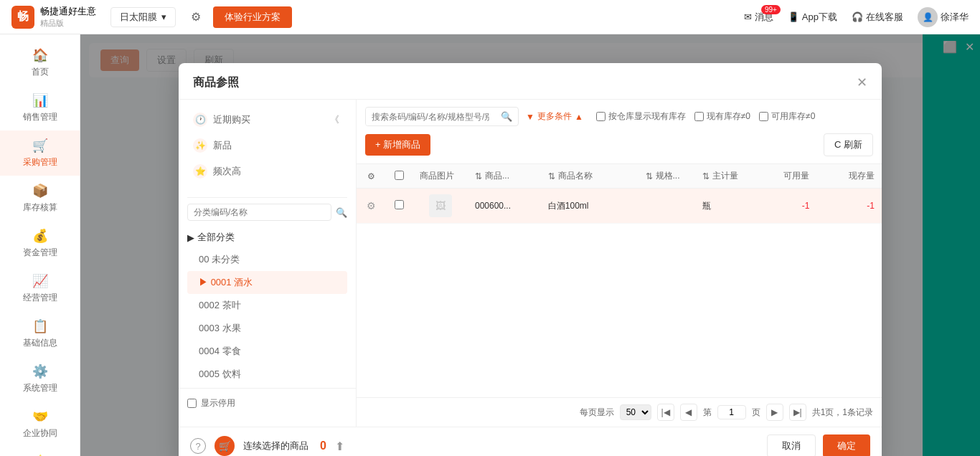 This screenshot has width=980, height=456. Describe the element at coordinates (191, 238) in the screenshot. I see `expand-arrow-icon: ▶` at that location.